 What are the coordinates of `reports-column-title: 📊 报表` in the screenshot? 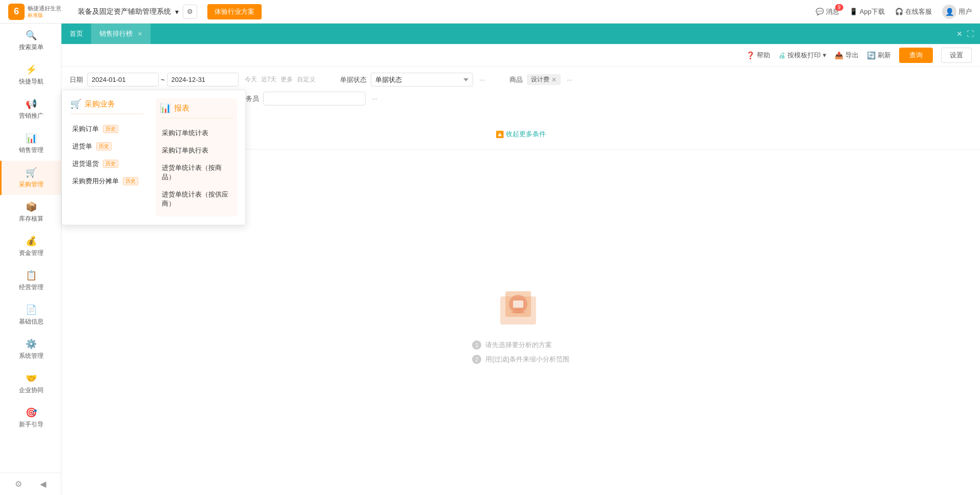 It's located at (197, 111).